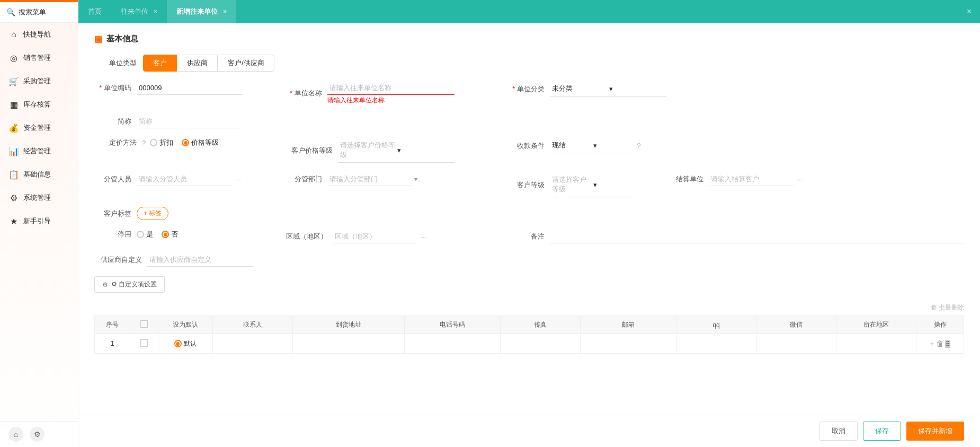 Image resolution: width=980 pixels, height=447 pixels. What do you see at coordinates (170, 234) in the screenshot?
I see `radio-no: 否` at bounding box center [170, 234].